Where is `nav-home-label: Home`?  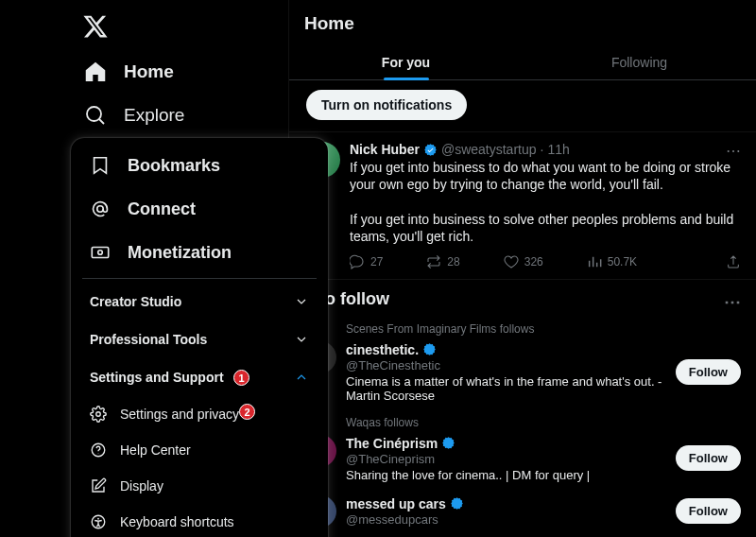
nav-home-label: Home is located at coordinates (149, 72).